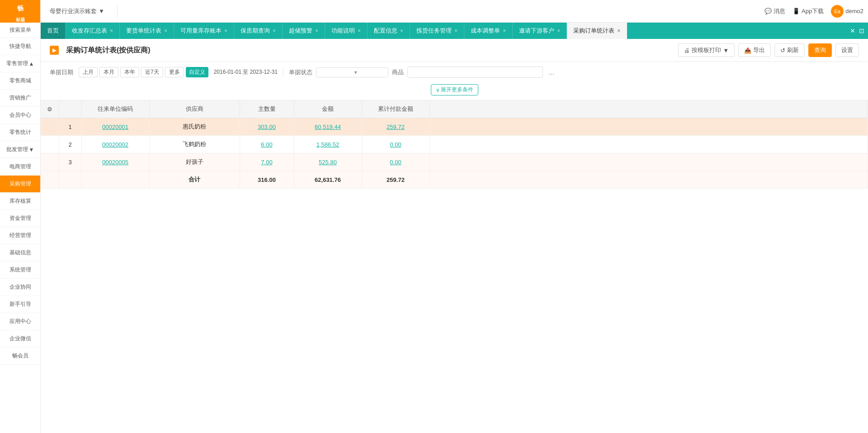  What do you see at coordinates (20, 184) in the screenshot?
I see `sidebar-item-purchase: 采购管理` at bounding box center [20, 184].